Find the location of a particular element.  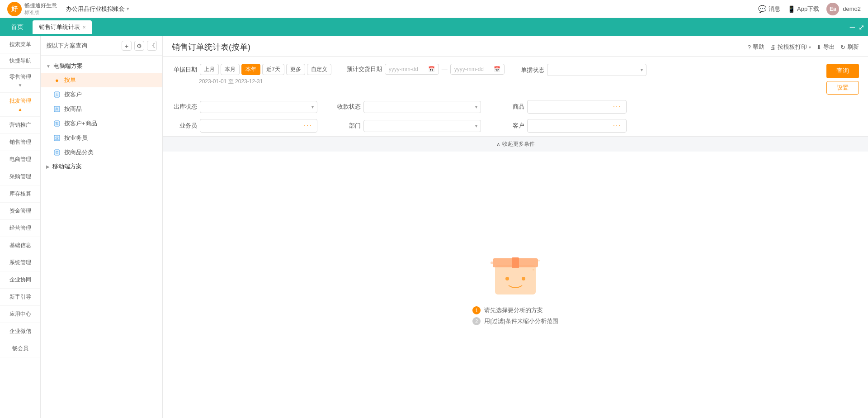

logo-icon: 好 is located at coordinates (14, 9).